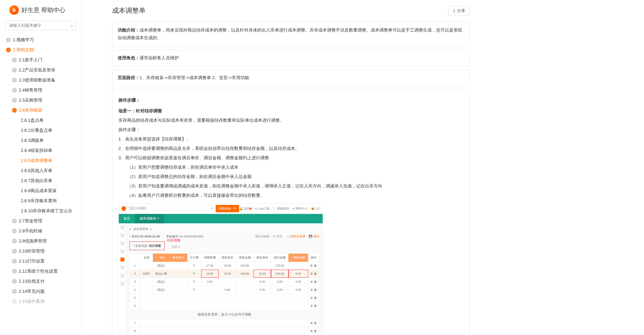 The height and width of the screenshot is (335, 644). I want to click on nav-2-6-1: 2.6.1盘点单, so click(41, 120).